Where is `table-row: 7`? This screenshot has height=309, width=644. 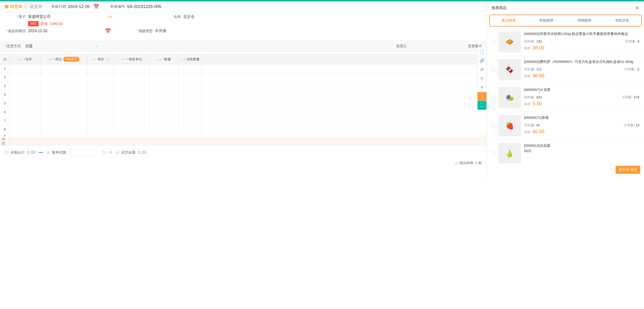
table-row: 7 is located at coordinates (244, 121).